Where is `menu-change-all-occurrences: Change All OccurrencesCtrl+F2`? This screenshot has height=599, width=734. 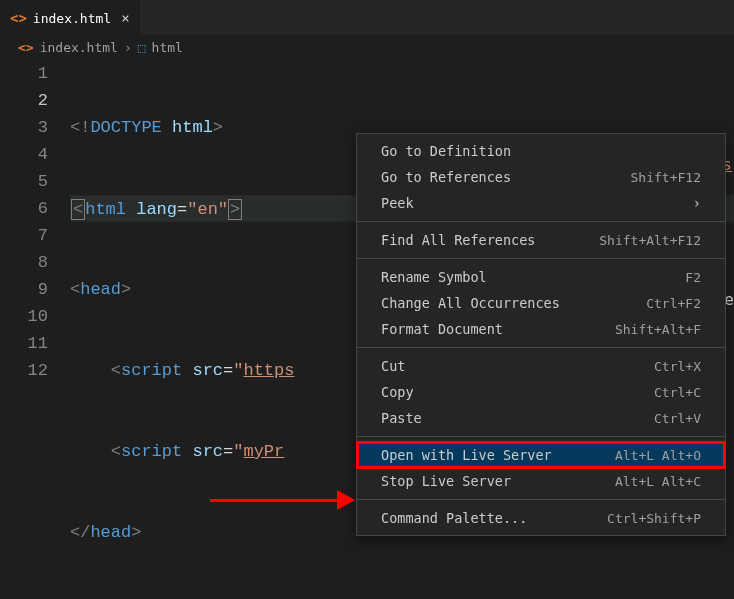 menu-change-all-occurrences: Change All OccurrencesCtrl+F2 is located at coordinates (541, 303).